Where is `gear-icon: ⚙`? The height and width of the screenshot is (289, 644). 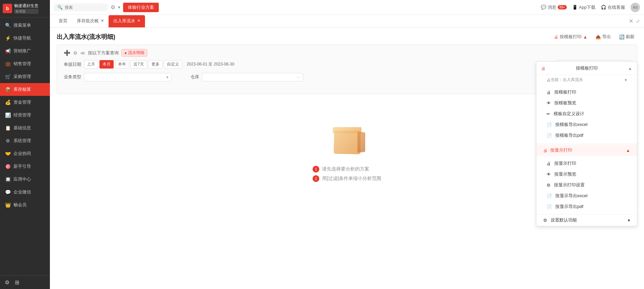
gear-icon: ⚙ is located at coordinates (113, 7).